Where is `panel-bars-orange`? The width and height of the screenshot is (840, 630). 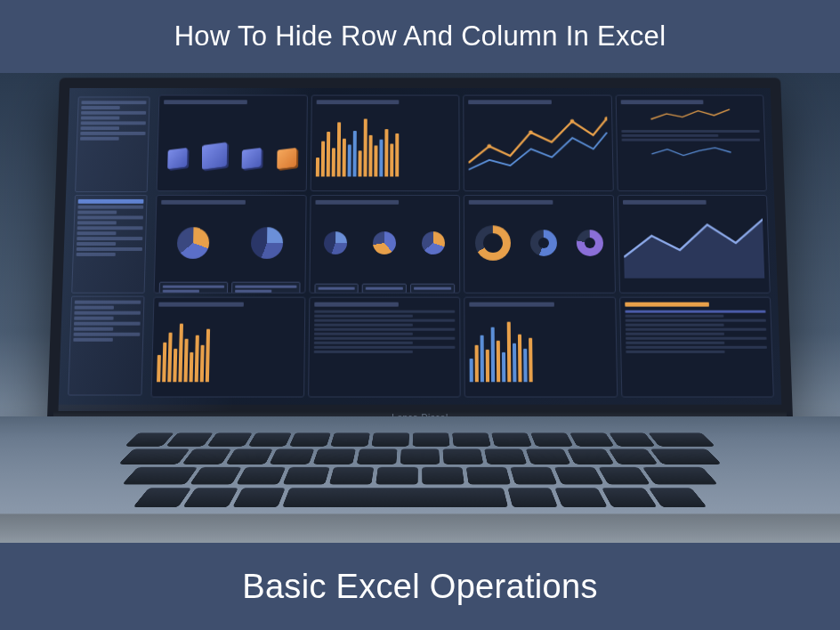 panel-bars-orange is located at coordinates (228, 347).